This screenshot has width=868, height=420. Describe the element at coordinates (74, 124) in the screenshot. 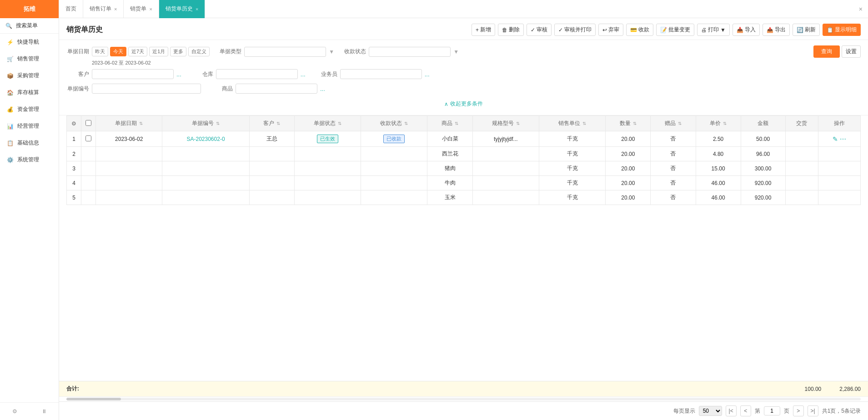

I see `table-settings-icon: ⚙` at that location.